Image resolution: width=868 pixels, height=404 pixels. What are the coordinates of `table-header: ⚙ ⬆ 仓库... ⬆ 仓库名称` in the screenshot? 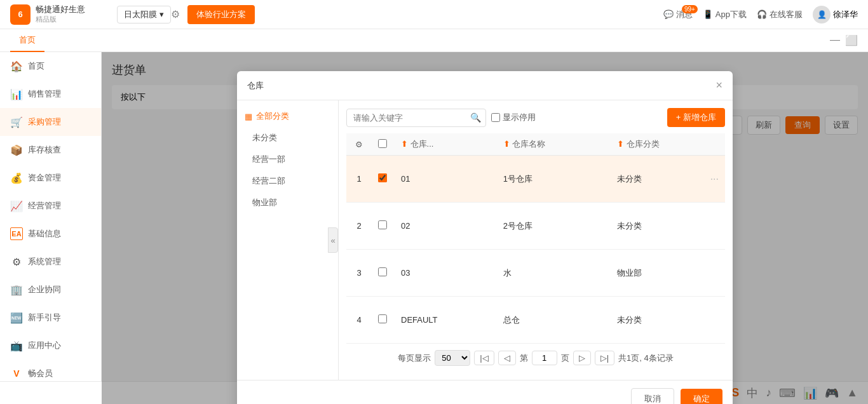 It's located at (536, 145).